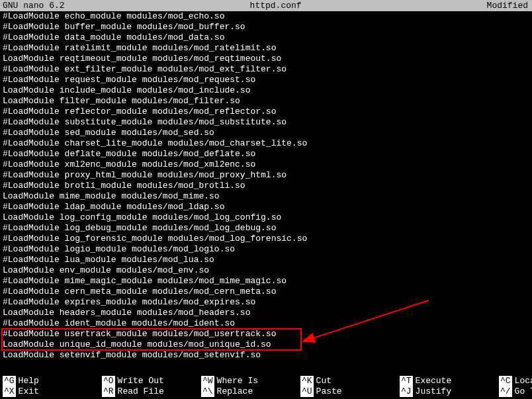 The width and height of the screenshot is (532, 399). Describe the element at coordinates (32, 5) in the screenshot. I see `app-name: GNU nano 6.2` at that location.